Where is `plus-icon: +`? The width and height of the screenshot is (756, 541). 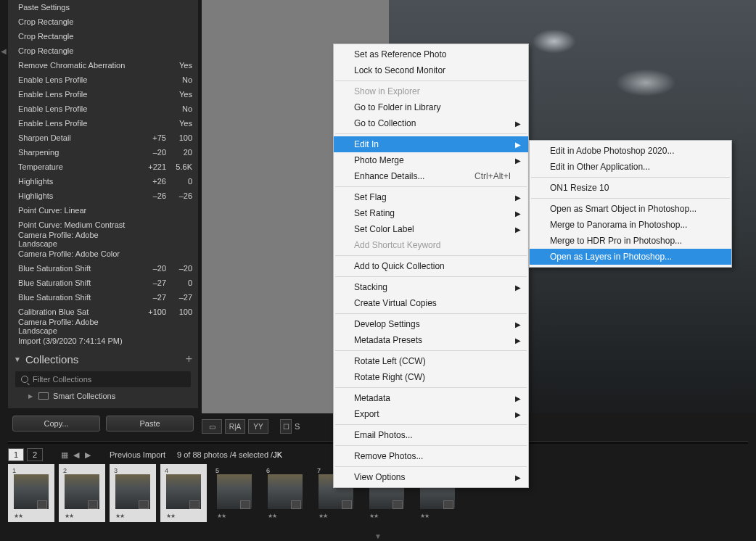
plus-icon: + is located at coordinates (189, 359).